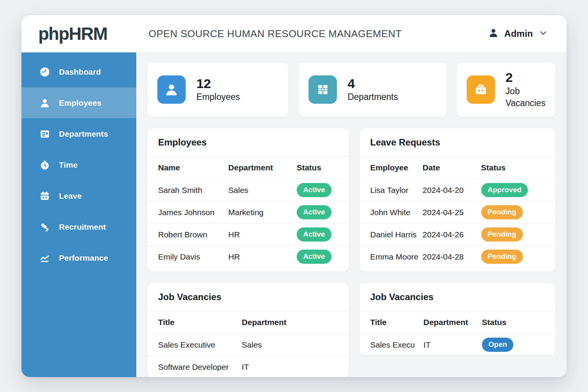  What do you see at coordinates (45, 196) in the screenshot?
I see `calendar-icon` at bounding box center [45, 196].